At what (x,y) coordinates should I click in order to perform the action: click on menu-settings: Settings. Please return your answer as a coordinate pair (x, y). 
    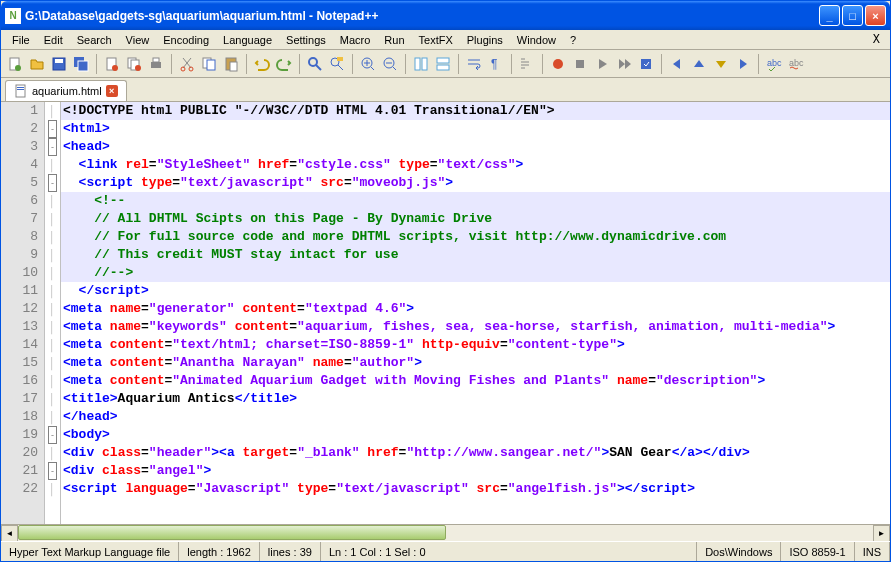
    Looking at the image, I should click on (306, 40).